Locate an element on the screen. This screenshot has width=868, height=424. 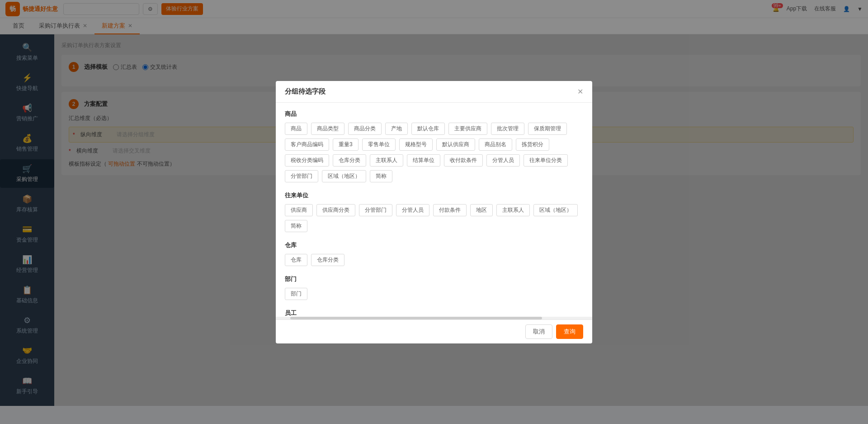
tag-partner-region: 地区 is located at coordinates (481, 210).